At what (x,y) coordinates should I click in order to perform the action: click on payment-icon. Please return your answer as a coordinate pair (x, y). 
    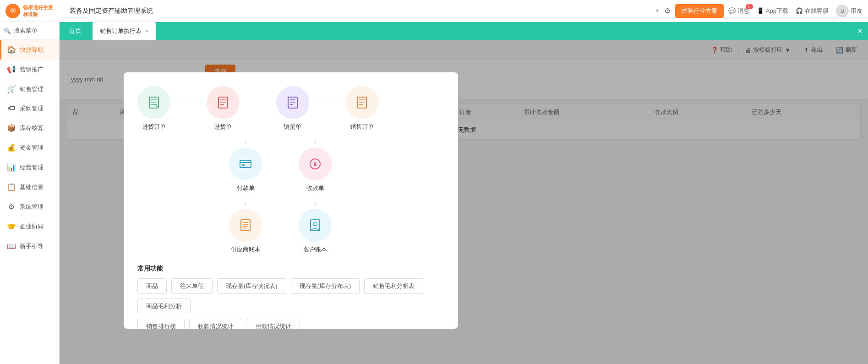
    Looking at the image, I should click on (246, 164).